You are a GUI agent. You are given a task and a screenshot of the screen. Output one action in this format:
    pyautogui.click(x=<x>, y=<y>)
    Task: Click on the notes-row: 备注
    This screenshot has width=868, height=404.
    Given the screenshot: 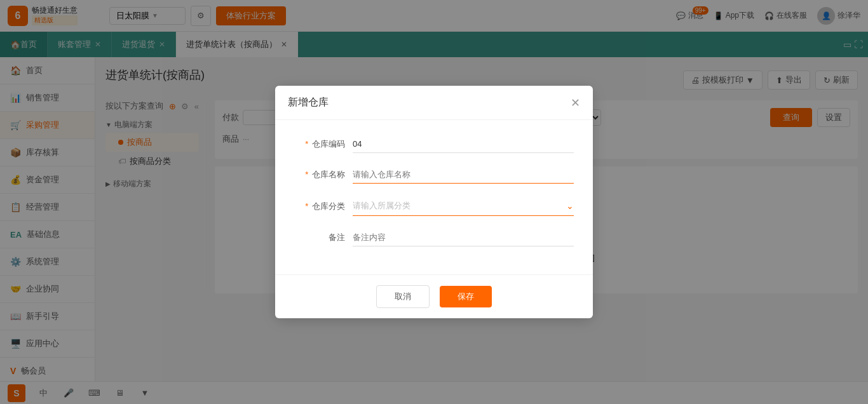 What is the action you would take?
    pyautogui.click(x=434, y=238)
    